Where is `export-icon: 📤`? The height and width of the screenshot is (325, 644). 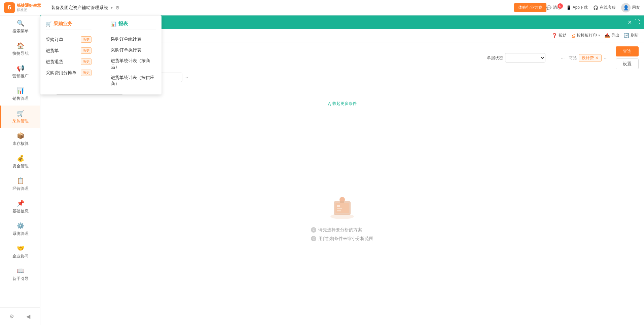
export-icon: 📤 is located at coordinates (607, 36).